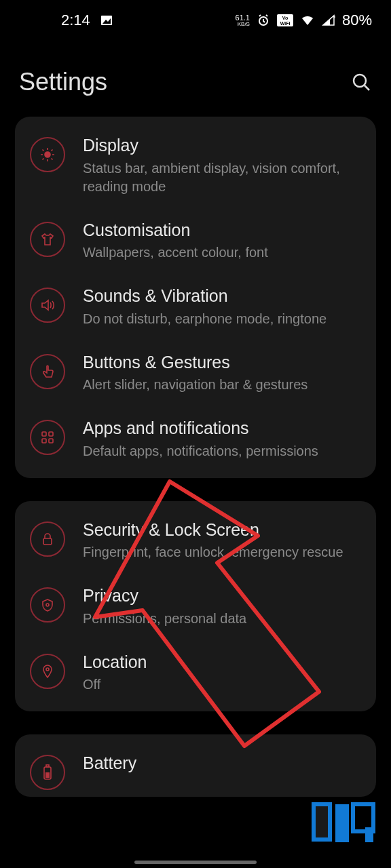 The height and width of the screenshot is (868, 391). What do you see at coordinates (48, 372) in the screenshot?
I see `gesture-icon` at bounding box center [48, 372].